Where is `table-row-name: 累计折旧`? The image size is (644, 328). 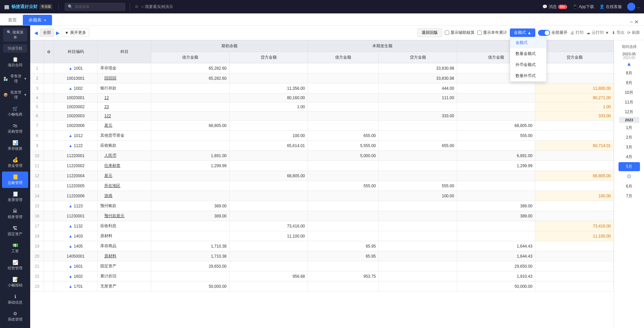
table-row-name: 累计折旧 is located at coordinates (124, 276).